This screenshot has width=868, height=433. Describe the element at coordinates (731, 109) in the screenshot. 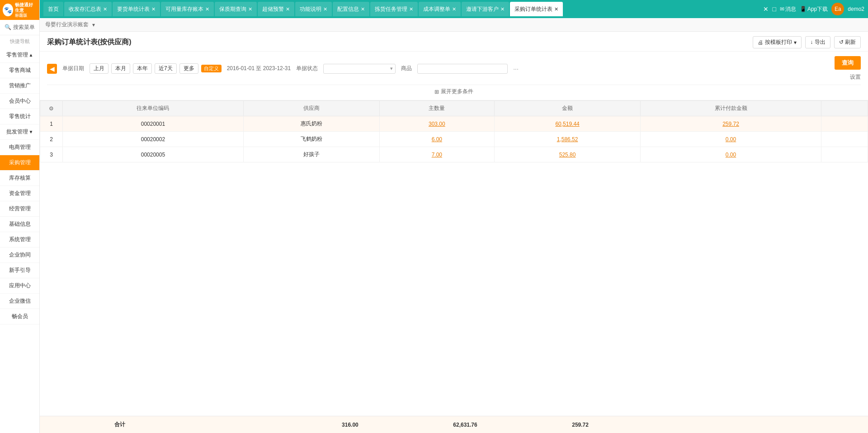

I see `col-paid-amount: 累计付款金额` at that location.